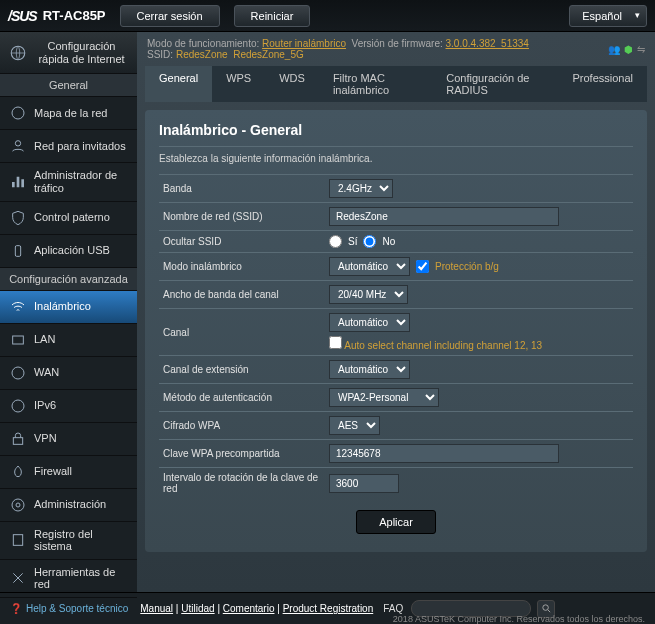 Image resolution: width=655 pixels, height=624 pixels. I want to click on usb-status-icon: ⇋, so click(641, 50).